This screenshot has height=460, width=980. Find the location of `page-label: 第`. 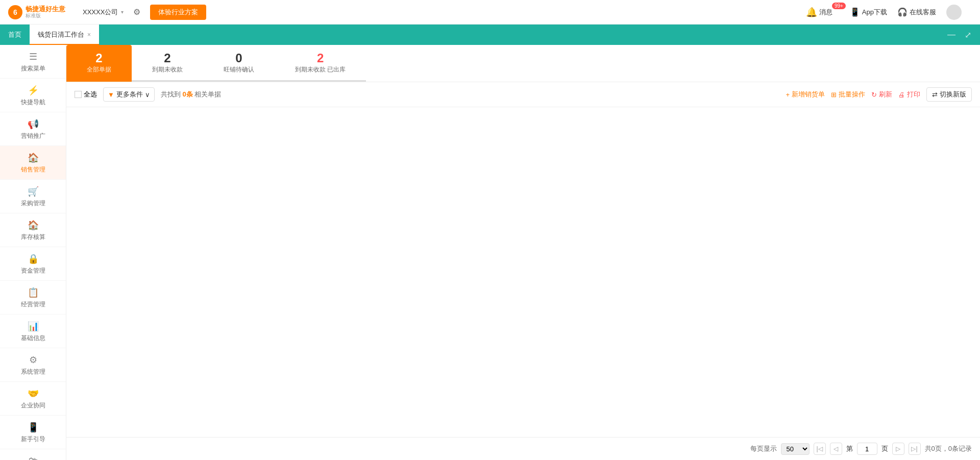

page-label: 第 is located at coordinates (849, 449).